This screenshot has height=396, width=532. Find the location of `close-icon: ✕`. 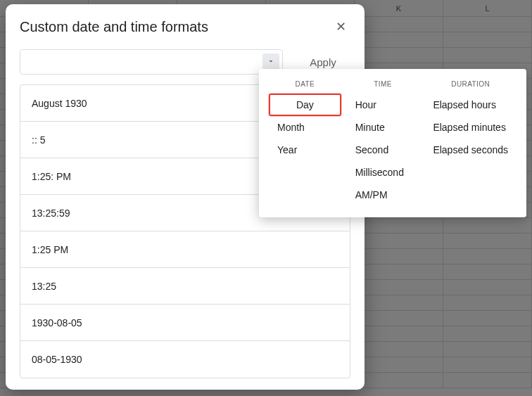

close-icon: ✕ is located at coordinates (341, 27).